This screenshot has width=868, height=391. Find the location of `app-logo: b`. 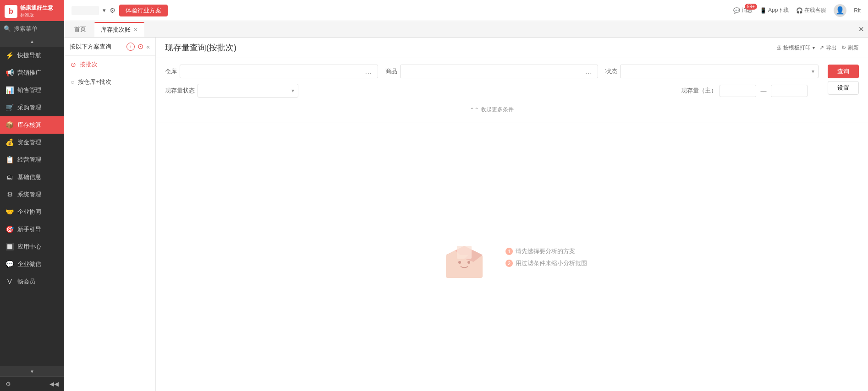

app-logo: b is located at coordinates (11, 11).